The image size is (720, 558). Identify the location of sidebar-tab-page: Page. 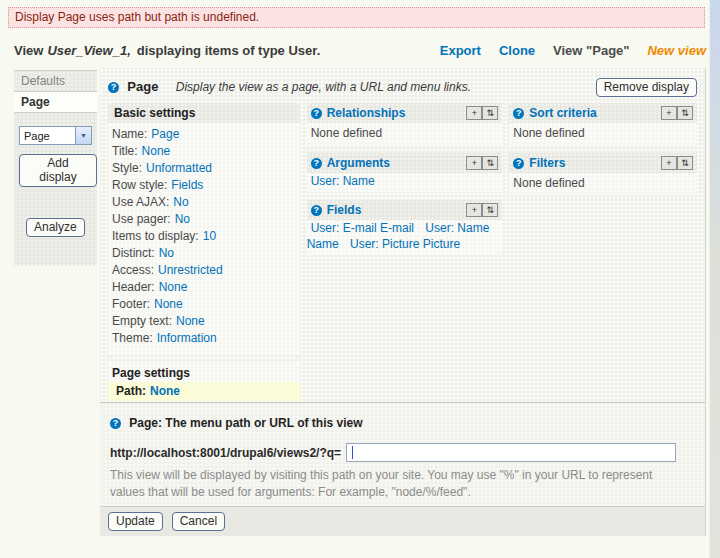
(56, 102).